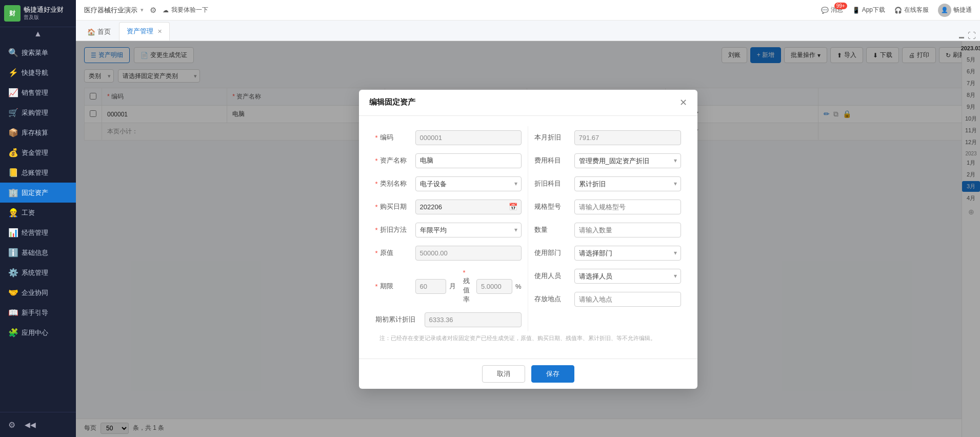 This screenshot has width=980, height=437. What do you see at coordinates (469, 253) in the screenshot?
I see `original-value-input` at bounding box center [469, 253].